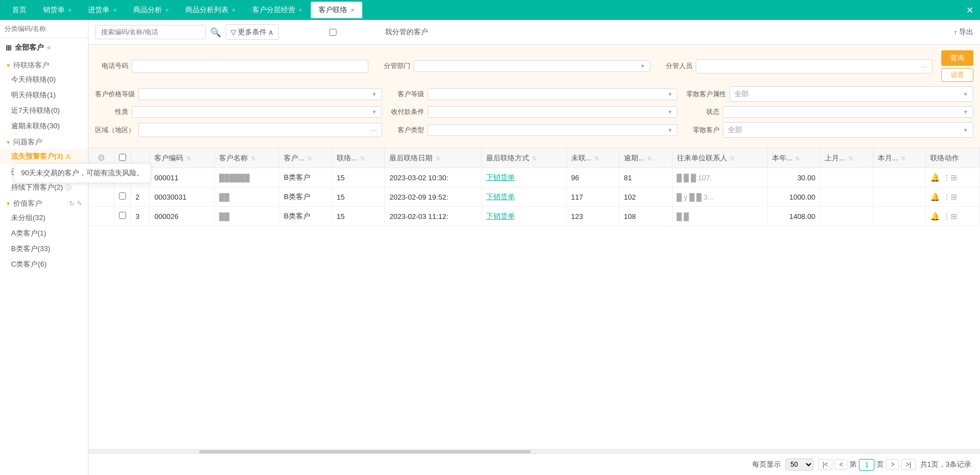 This screenshot has width=980, height=475. I want to click on filter-phone: 电话号码, so click(232, 66).